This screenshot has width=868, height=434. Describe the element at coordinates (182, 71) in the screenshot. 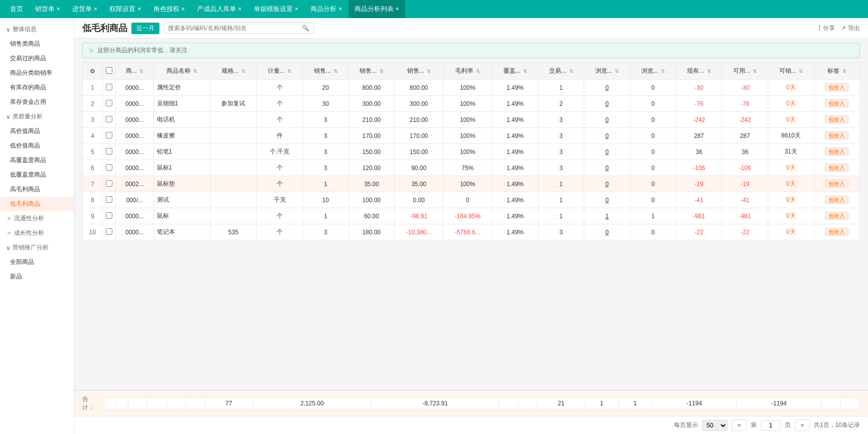

I see `col-name: 商品名称 ⇅` at that location.